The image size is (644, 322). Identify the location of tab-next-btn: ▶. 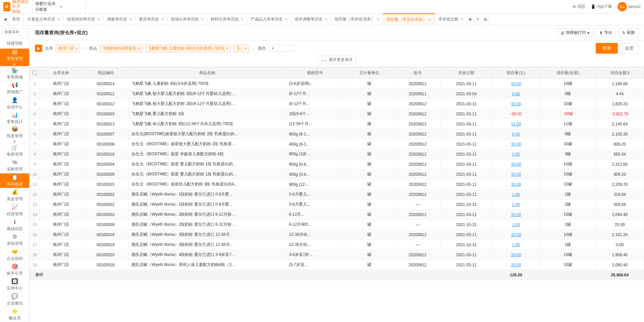
(471, 19).